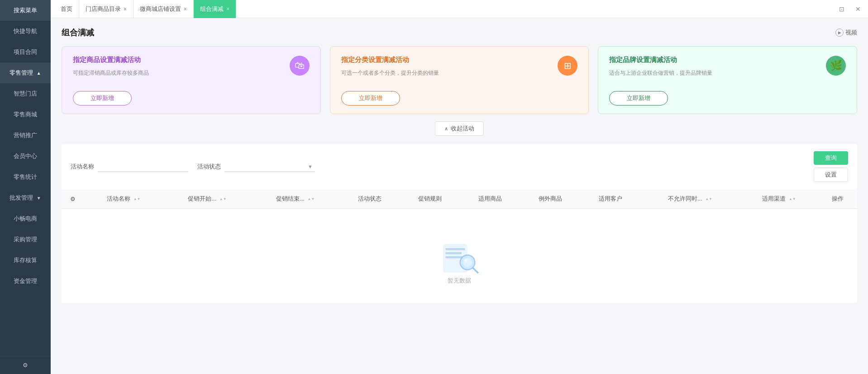 This screenshot has height=374, width=868. Describe the element at coordinates (692, 76) in the screenshot. I see `brand-promo-desc: 适合与上游企业联合做营销，提升品牌销量` at that location.